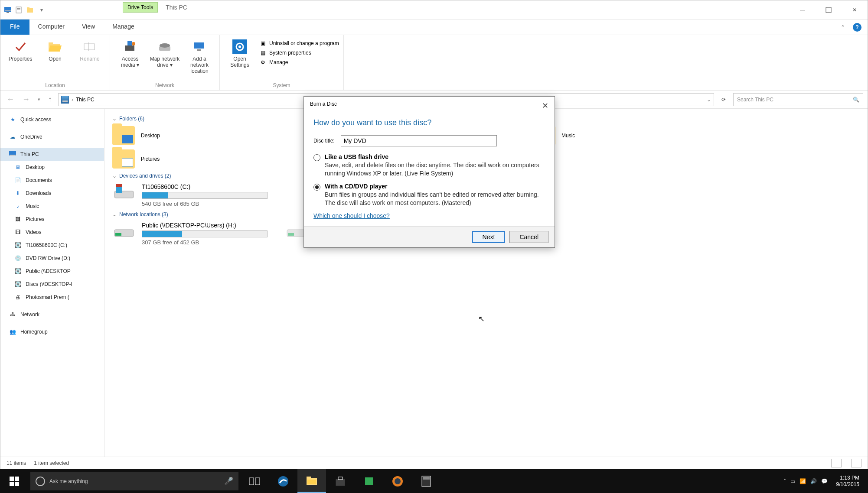 This screenshot has width=868, height=493. I want to click on which-one-link: Which one should I choose?, so click(352, 216).